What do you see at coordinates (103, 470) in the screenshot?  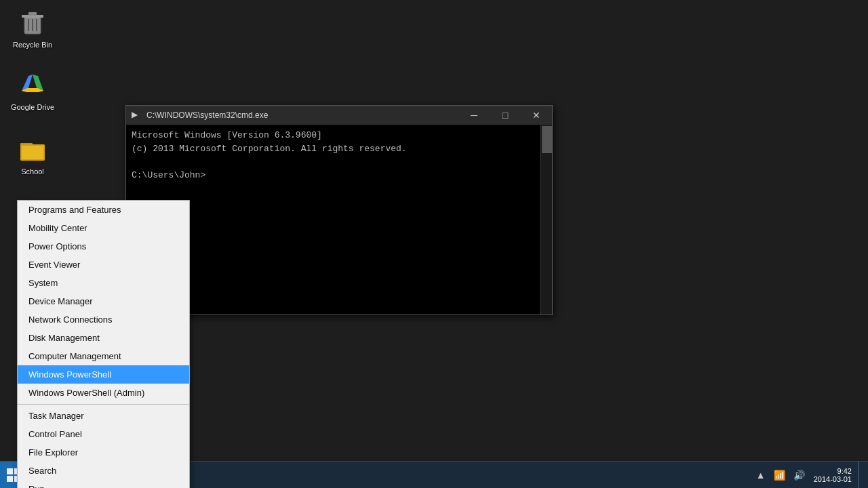 I see `menu-item-search: Search` at bounding box center [103, 470].